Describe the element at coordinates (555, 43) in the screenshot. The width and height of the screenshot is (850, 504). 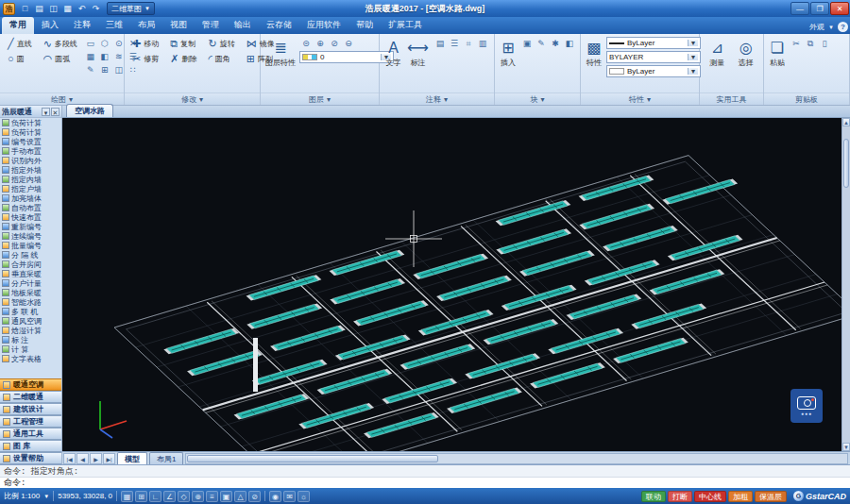
I see `tool-icon: ✱` at that location.